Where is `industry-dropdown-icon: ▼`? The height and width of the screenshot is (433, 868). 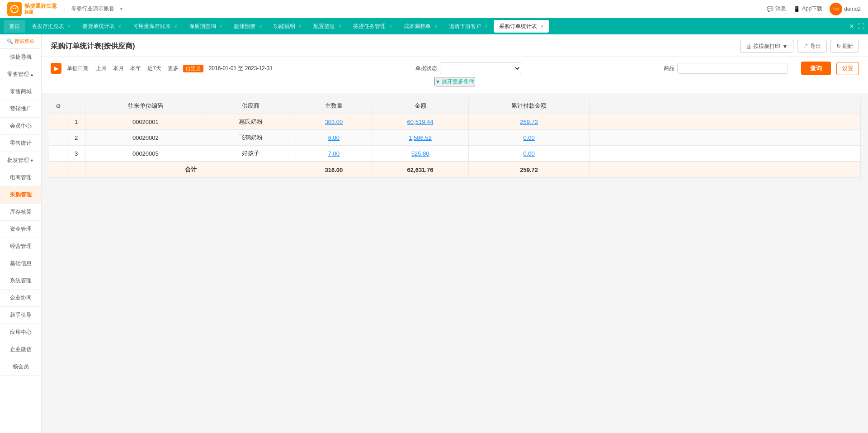
industry-dropdown-icon: ▼ is located at coordinates (121, 9).